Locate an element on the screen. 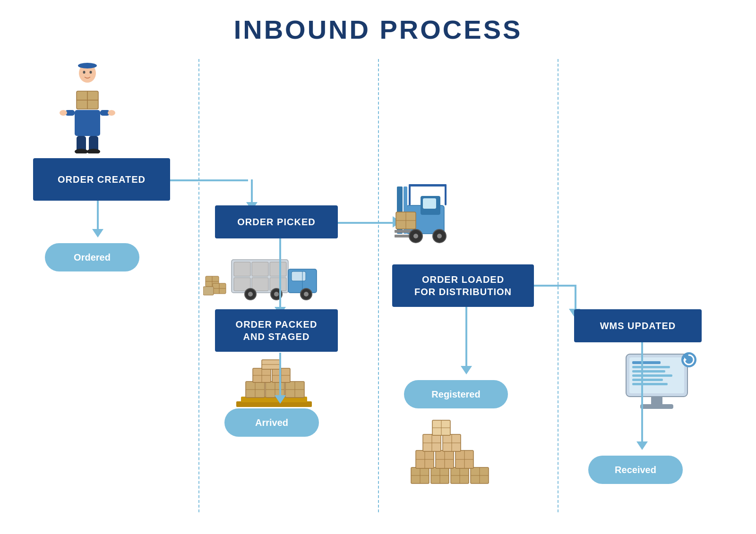 The image size is (756, 534). arrow-v-loaded-wms is located at coordinates (576, 297).